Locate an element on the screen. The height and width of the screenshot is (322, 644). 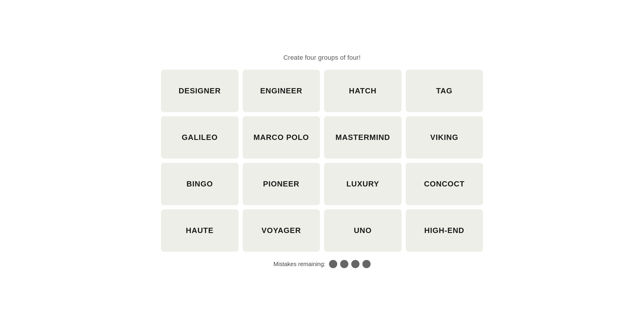
tile-label-uno: UNO is located at coordinates (363, 231).